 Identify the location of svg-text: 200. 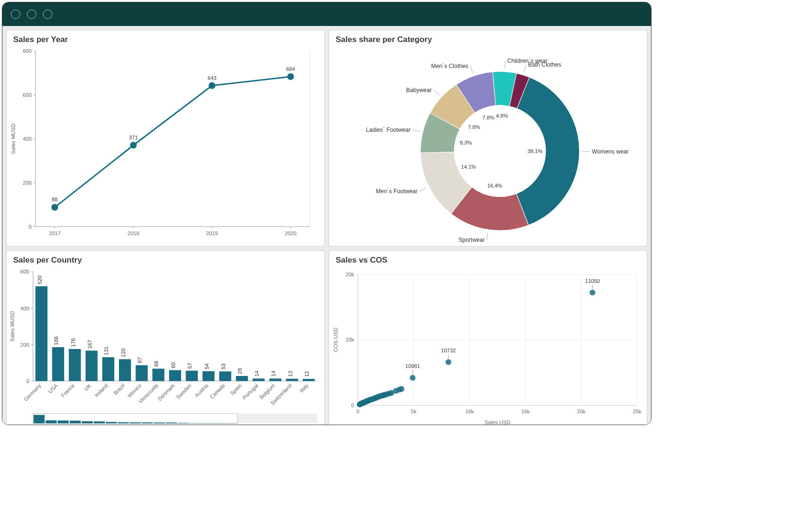
(27, 183).